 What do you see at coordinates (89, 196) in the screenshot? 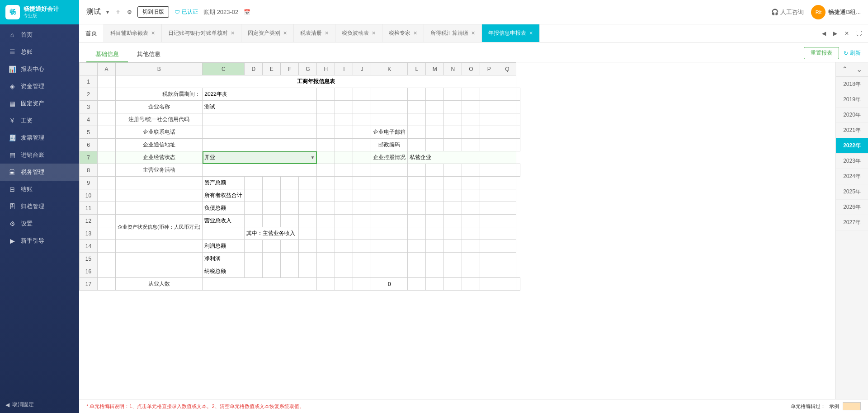
I see `row-num-10: 10` at bounding box center [89, 196].